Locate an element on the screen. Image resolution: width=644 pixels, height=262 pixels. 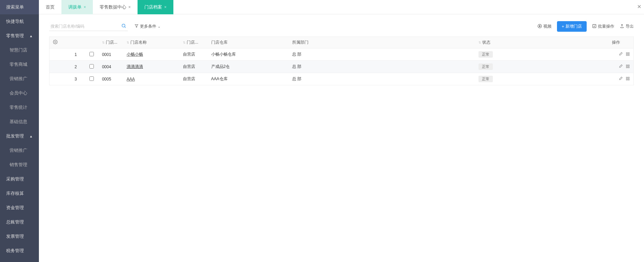
th-code: ⇅门店... is located at coordinates (111, 43).